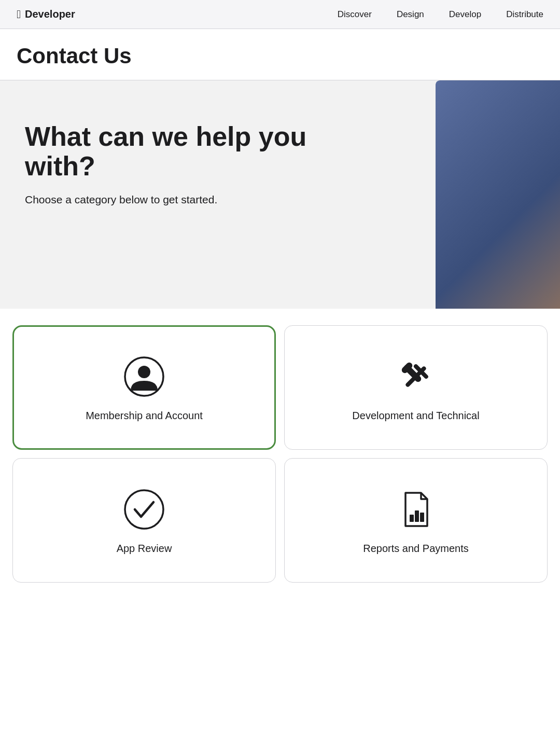 The width and height of the screenshot is (560, 746). I want to click on page-title: Contact Us, so click(280, 56).